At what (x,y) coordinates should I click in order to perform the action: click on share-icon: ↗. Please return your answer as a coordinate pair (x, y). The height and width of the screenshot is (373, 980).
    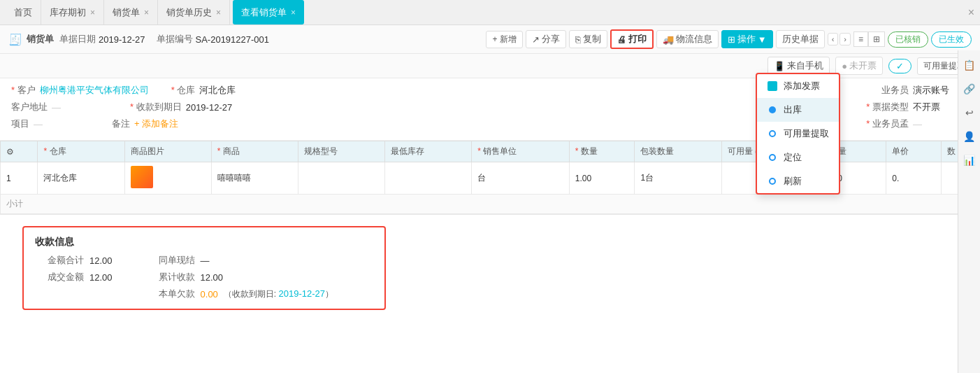
    Looking at the image, I should click on (535, 39).